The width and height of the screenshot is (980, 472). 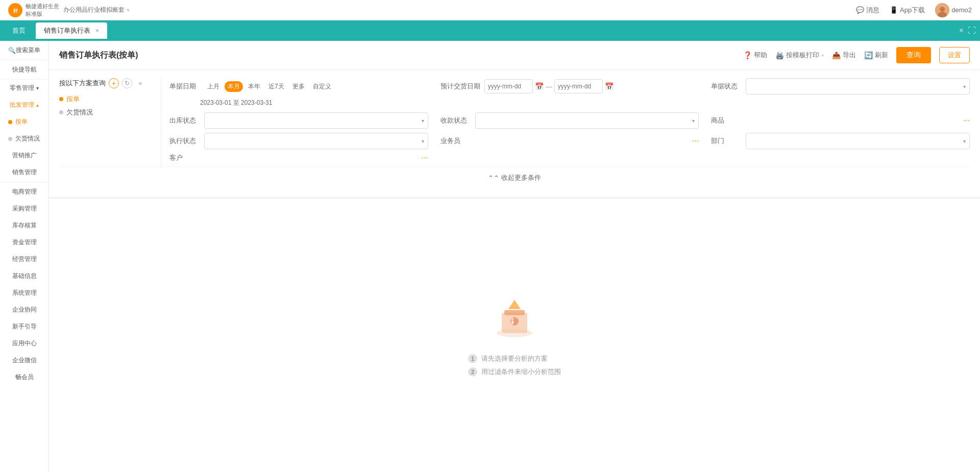 What do you see at coordinates (316, 121) in the screenshot?
I see `delivery-status-select` at bounding box center [316, 121].